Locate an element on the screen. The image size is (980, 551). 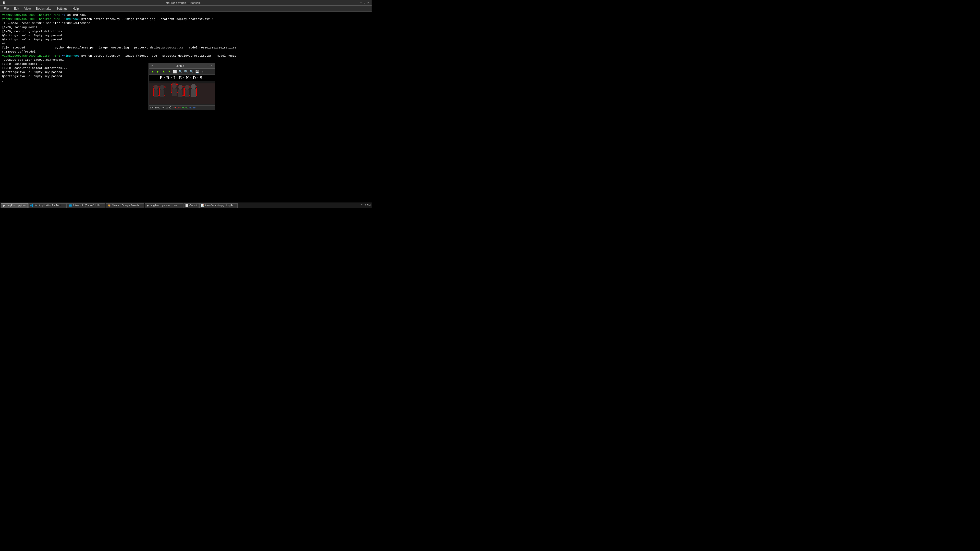
taskbar: ▶imgProc : python🌐Job Application for Te… is located at coordinates (186, 205).